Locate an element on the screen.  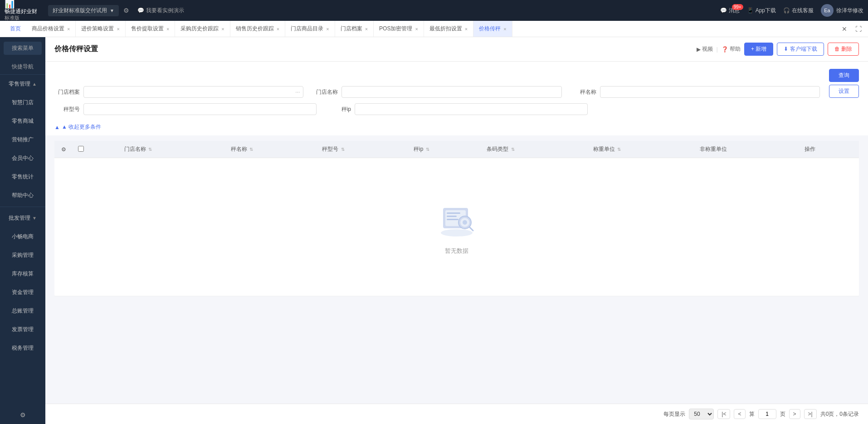
tab-price-setting-close: × is located at coordinates (68, 29).